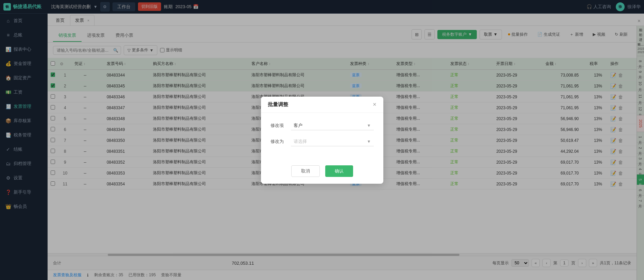 The image size is (644, 280). What do you see at coordinates (369, 142) in the screenshot?
I see `chevron-down-icon2: ▼` at bounding box center [369, 142].